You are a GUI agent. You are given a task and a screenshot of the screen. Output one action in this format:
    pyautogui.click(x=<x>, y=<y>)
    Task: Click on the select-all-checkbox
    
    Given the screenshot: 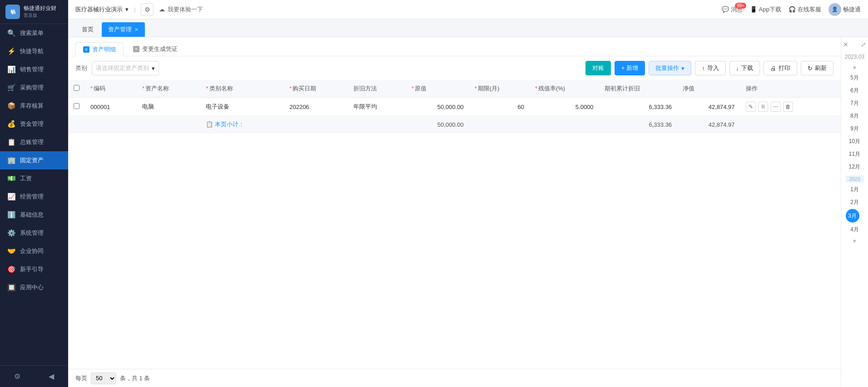 What is the action you would take?
    pyautogui.click(x=76, y=88)
    